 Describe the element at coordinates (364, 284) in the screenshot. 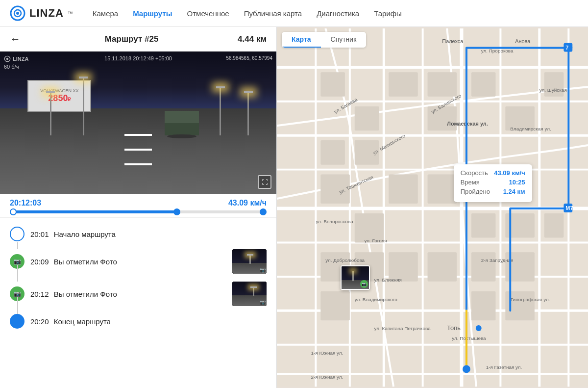

I see `map-camera-badge-1: 📷` at that location.